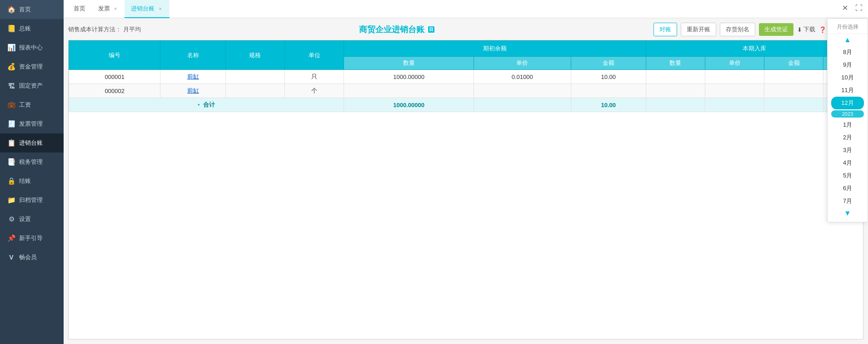 The width and height of the screenshot is (868, 344). Describe the element at coordinates (32, 124) in the screenshot. I see `sidebar-item-invoice-mgr: 🧾 发票管理` at that location.